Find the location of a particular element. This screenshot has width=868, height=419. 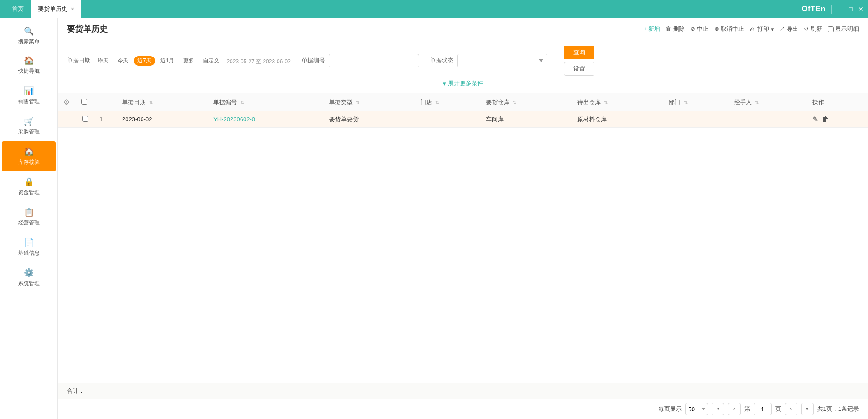

shortcut-today: 今天 is located at coordinates (123, 61).